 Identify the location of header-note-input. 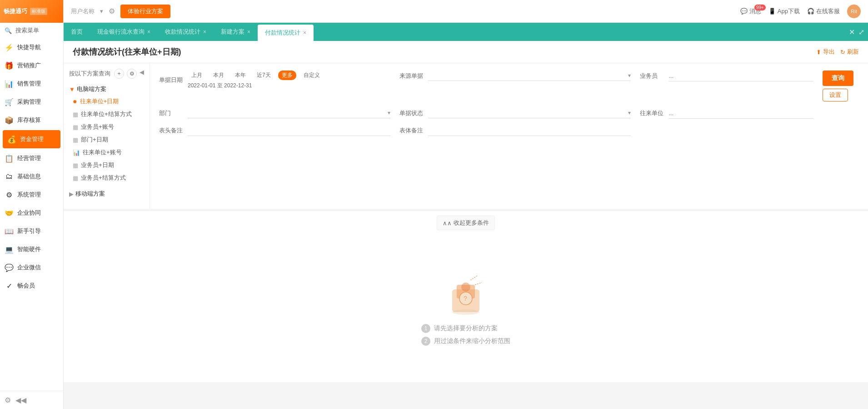
(289, 131).